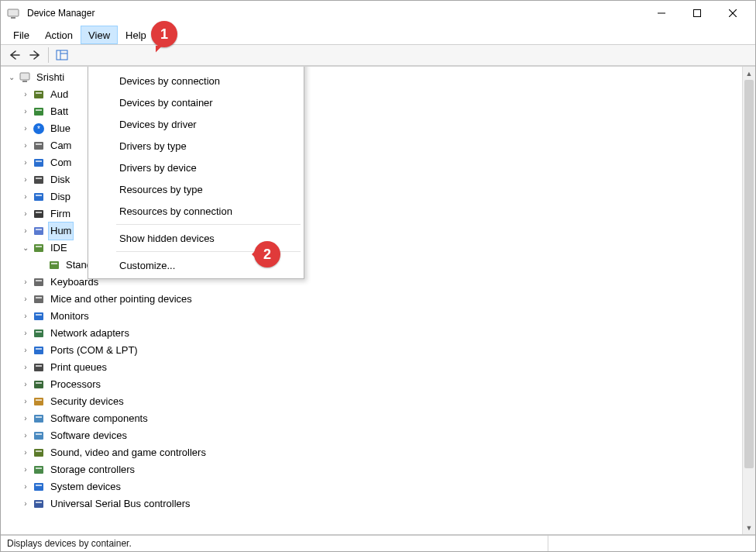 Image resolution: width=756 pixels, height=552 pixels. What do you see at coordinates (196, 146) in the screenshot?
I see `view-dropdown-item: Drivers by type` at bounding box center [196, 146].